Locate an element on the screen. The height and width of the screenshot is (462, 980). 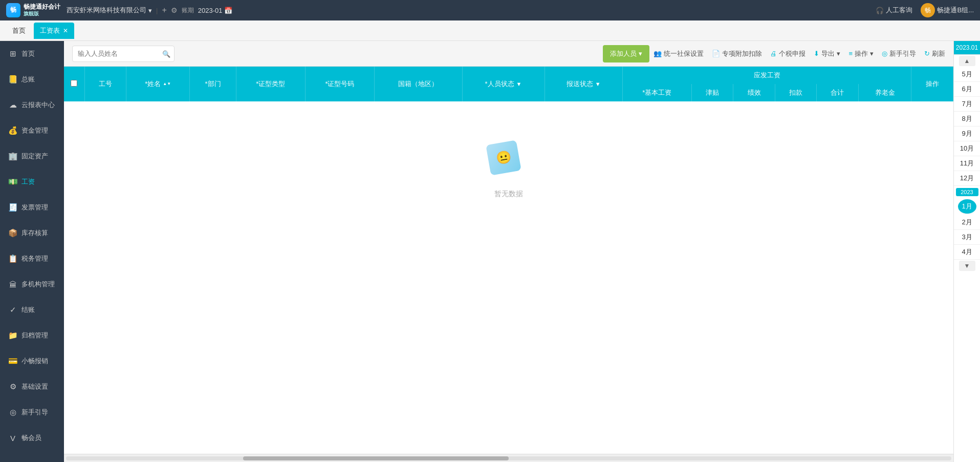
ledger-icon: 📒 is located at coordinates (13, 79).